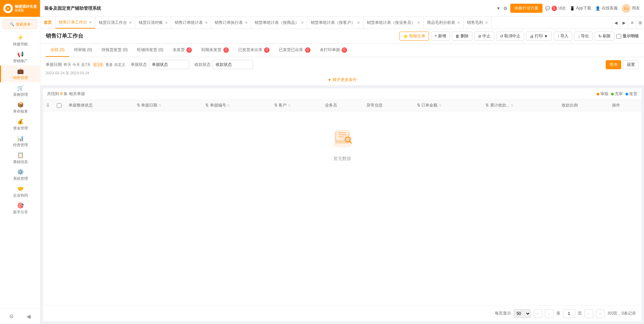  Describe the element at coordinates (116, 23) in the screenshot. I see `tab-cash-daily: 钱货日清工作台 ✕` at that location.